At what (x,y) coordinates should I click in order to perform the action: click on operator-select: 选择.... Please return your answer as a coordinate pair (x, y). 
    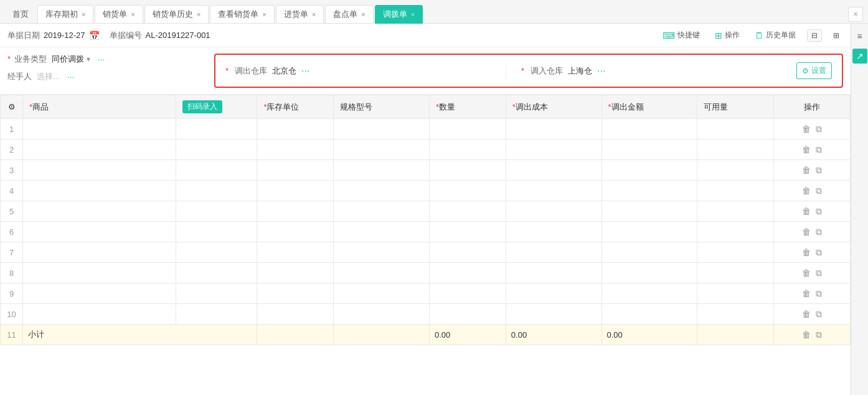
    Looking at the image, I should click on (49, 77).